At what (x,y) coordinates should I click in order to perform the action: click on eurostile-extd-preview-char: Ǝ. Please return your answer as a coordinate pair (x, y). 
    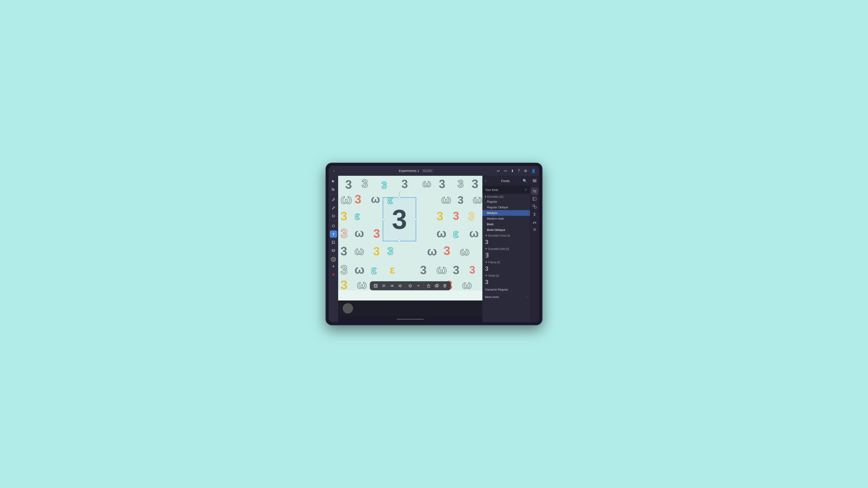
    Looking at the image, I should click on (487, 255).